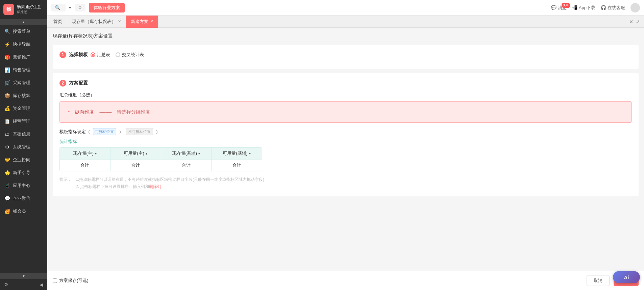 Image resolution: width=644 pixels, height=290 pixels. What do you see at coordinates (22, 134) in the screenshot?
I see `sidebar-item-label: 基础信息` at bounding box center [22, 134].